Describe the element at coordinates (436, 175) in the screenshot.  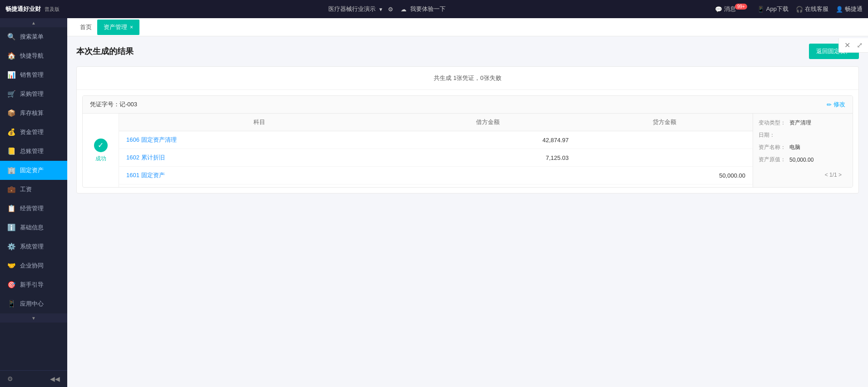
I see `table-row: 1601 固定资产 50,000.00` at that location.